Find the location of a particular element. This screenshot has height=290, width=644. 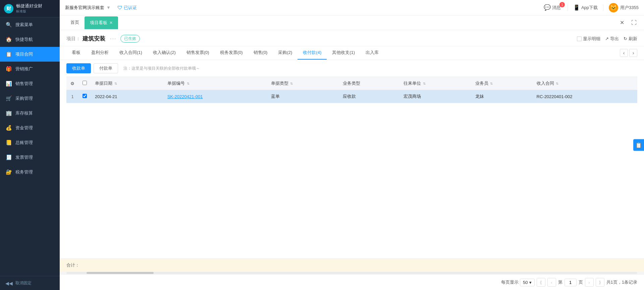

page-last-icon: ⟫ is located at coordinates (600, 283).